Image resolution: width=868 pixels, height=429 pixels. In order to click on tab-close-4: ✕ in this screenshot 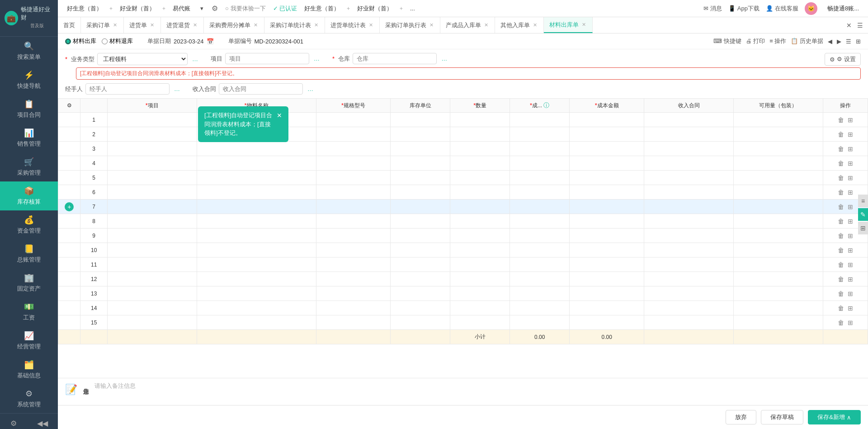, I will do `click(256, 25)`.